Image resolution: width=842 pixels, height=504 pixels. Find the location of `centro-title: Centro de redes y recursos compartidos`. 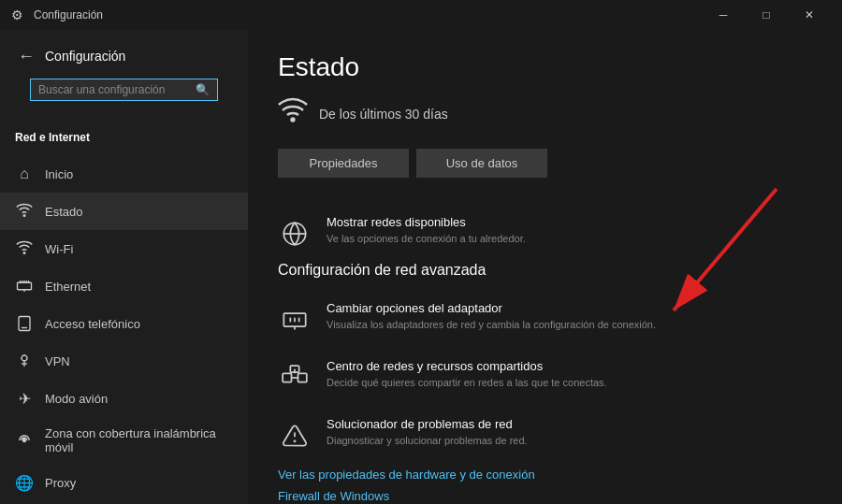

centro-title: Centro de redes y recursos compartidos is located at coordinates (569, 367).